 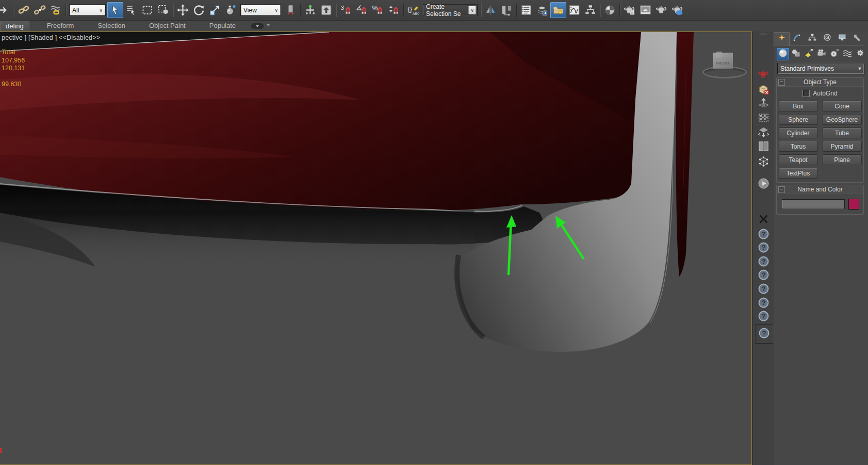 What do you see at coordinates (526, 10) in the screenshot?
I see `layer-explorer-button` at bounding box center [526, 10].